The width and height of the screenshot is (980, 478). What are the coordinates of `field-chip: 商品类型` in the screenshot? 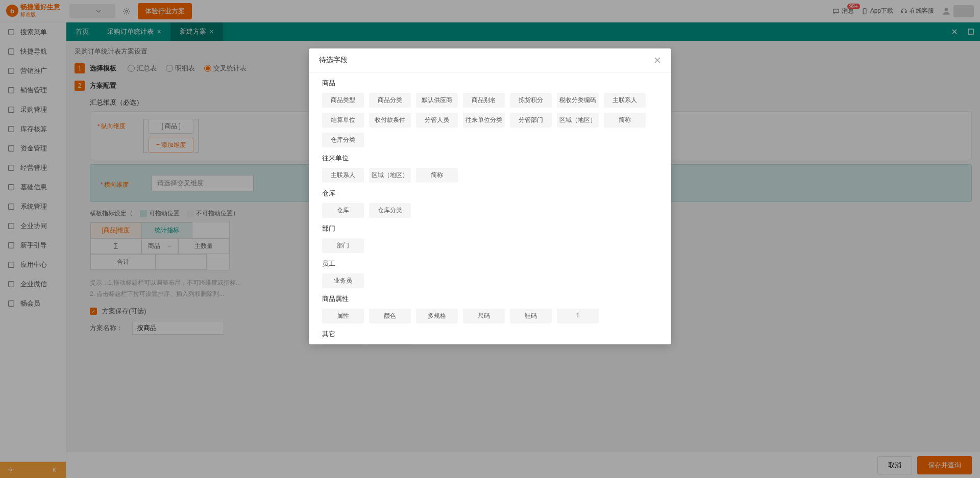 It's located at (343, 100).